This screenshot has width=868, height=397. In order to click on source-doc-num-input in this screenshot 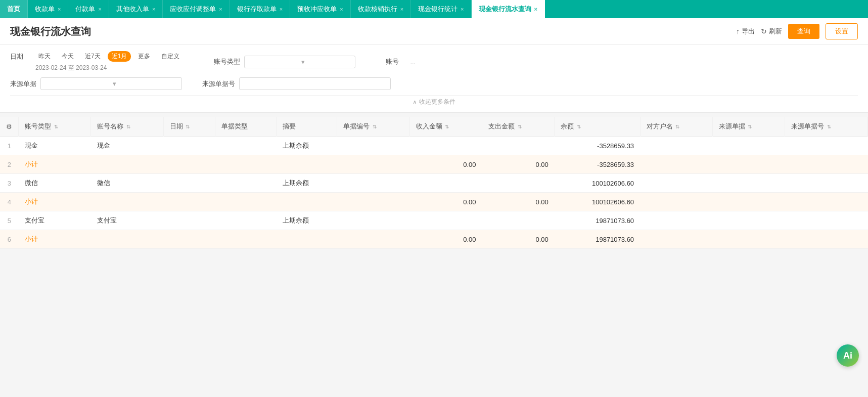, I will do `click(315, 84)`.